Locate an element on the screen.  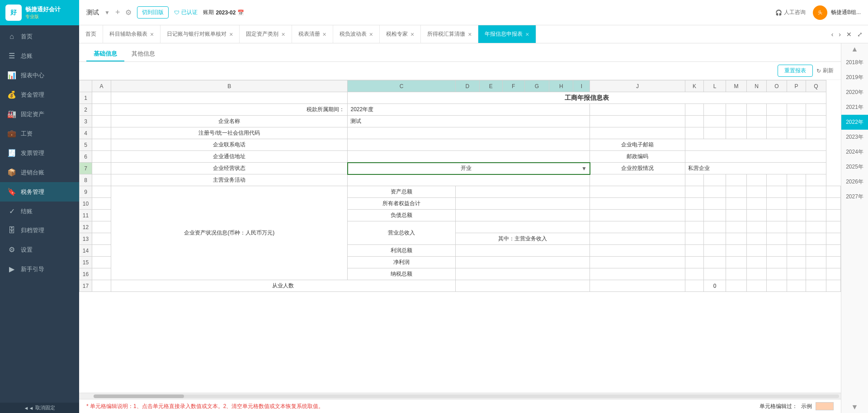
cell-6-C is located at coordinates (469, 157).